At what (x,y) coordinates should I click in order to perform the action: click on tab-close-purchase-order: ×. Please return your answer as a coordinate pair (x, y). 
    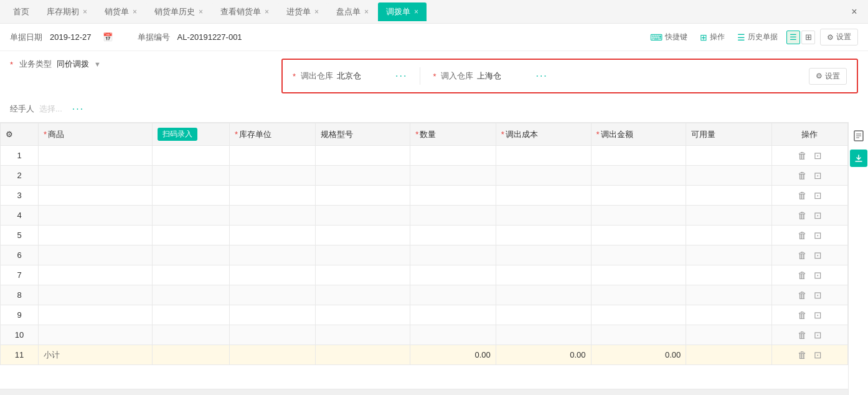
    Looking at the image, I should click on (316, 12).